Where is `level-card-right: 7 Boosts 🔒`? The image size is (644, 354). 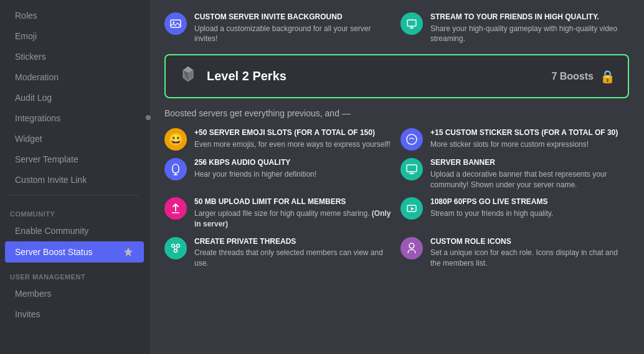
level-card-right: 7 Boosts 🔒 is located at coordinates (583, 77).